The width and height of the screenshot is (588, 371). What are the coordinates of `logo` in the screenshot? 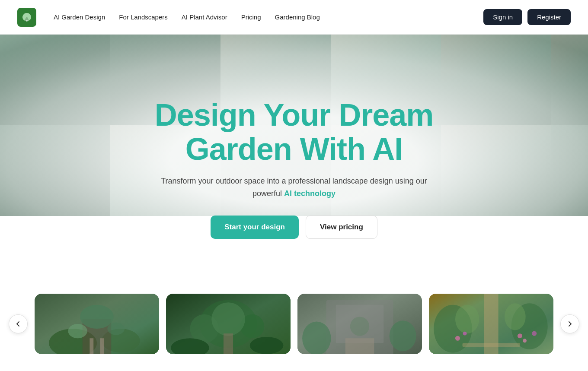 It's located at (27, 17).